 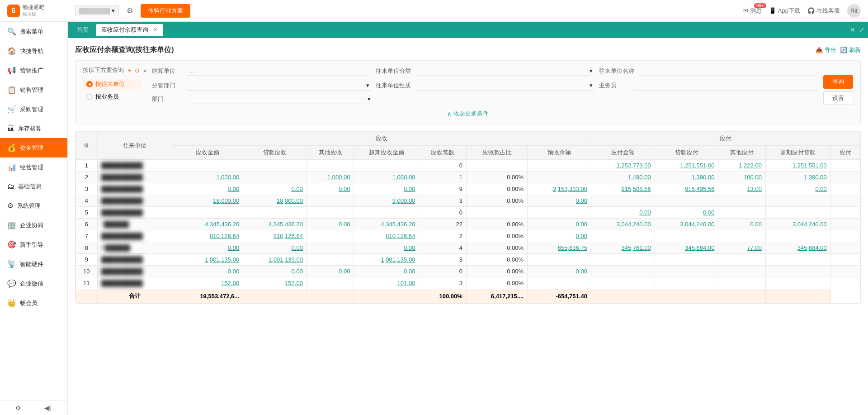 What do you see at coordinates (279, 86) in the screenshot?
I see `filter-dept-select: ▾` at bounding box center [279, 86].